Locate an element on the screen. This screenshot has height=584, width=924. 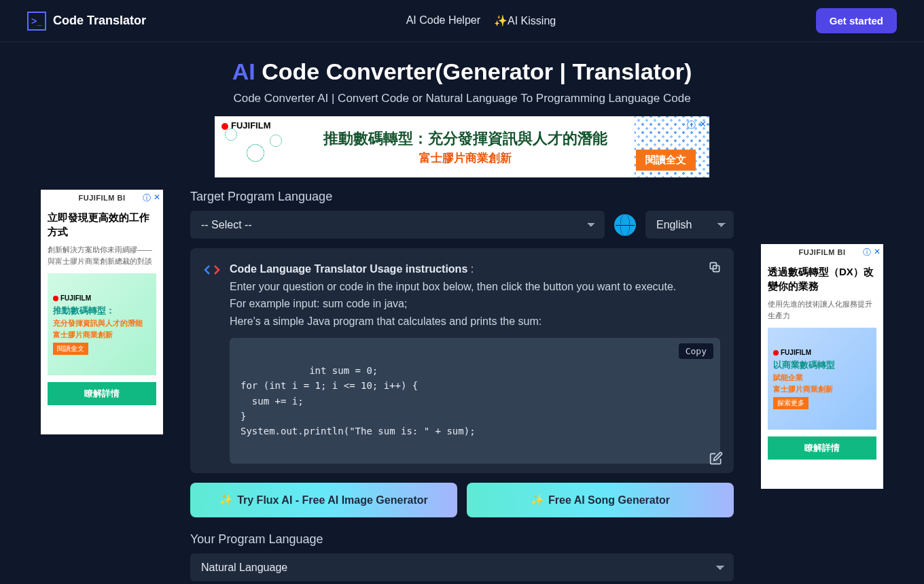
example-code: int sum = 0; for (int i = 1; i <= 10; i+… is located at coordinates (358, 401).